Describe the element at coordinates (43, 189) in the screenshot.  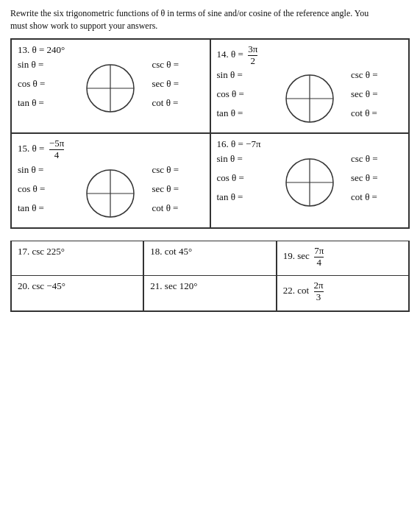
I see `problem-15-funcs-left: sin θ = cos θ = tan θ =` at that location.